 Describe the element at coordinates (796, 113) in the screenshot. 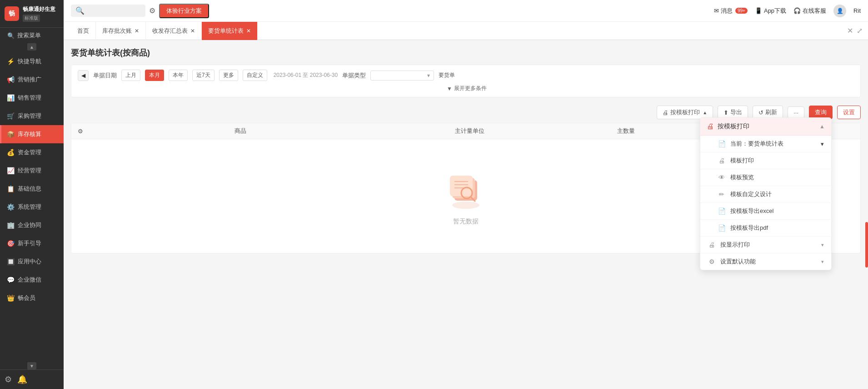

I see `more-actions-btn: ···` at that location.